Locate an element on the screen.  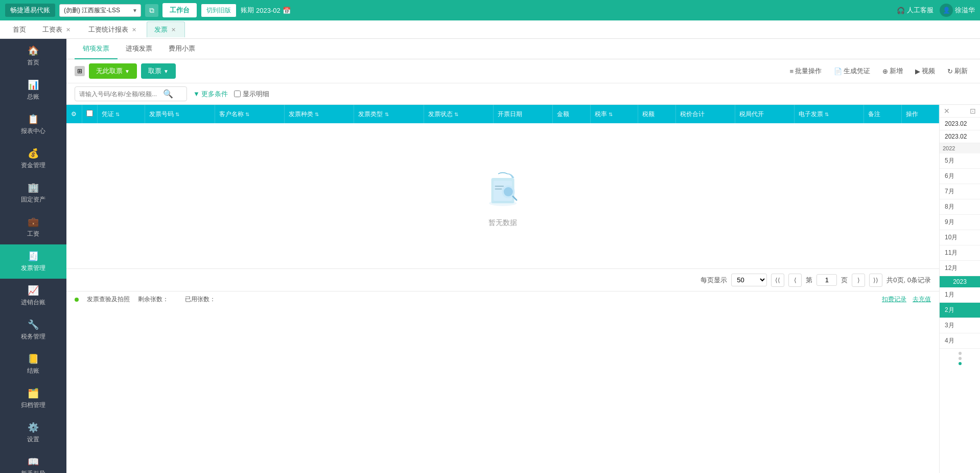
sidebar-item-sales: 📈 进销台账 is located at coordinates (33, 296).